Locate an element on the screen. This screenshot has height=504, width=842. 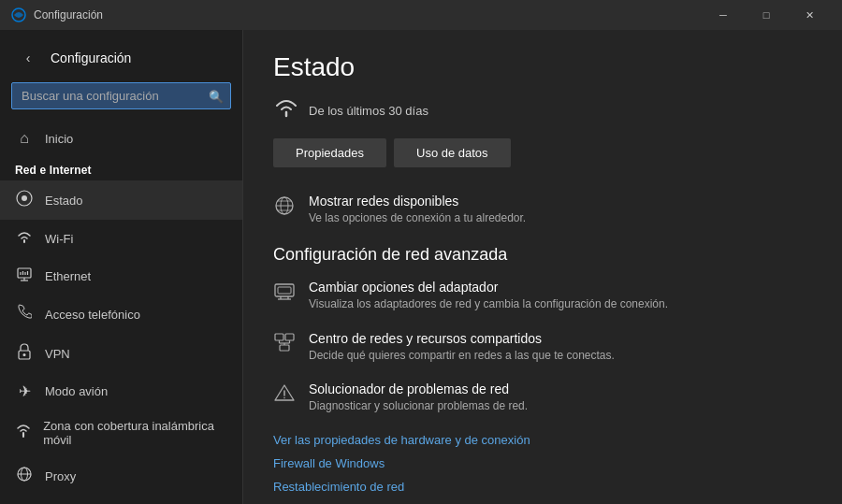
proxy-icon is located at coordinates (24, 476).